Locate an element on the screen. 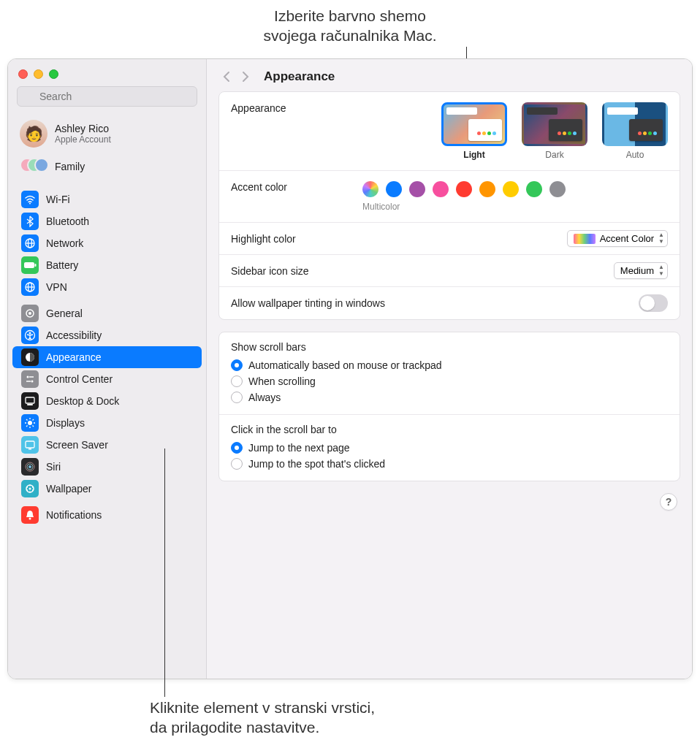 The width and height of the screenshot is (700, 748). sidebar-size-row: Sidebar icon size Medium ▲▼ is located at coordinates (449, 271).